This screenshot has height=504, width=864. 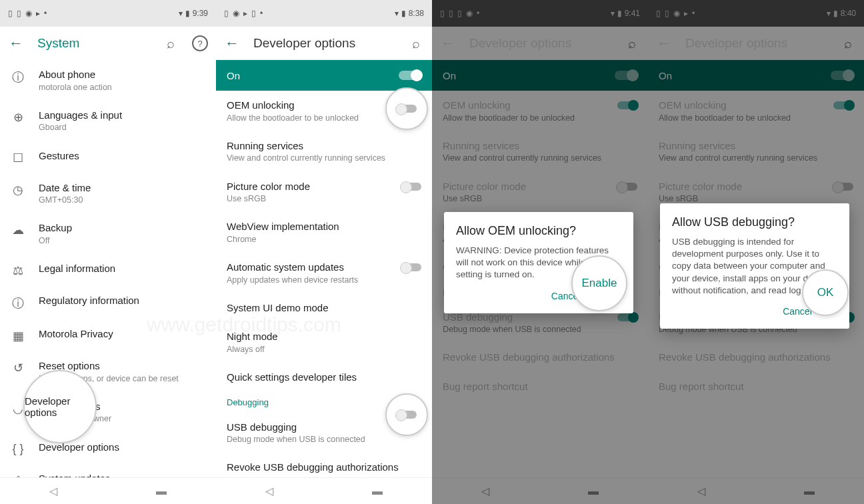 I want to click on row-title: System updates, so click(x=122, y=475).